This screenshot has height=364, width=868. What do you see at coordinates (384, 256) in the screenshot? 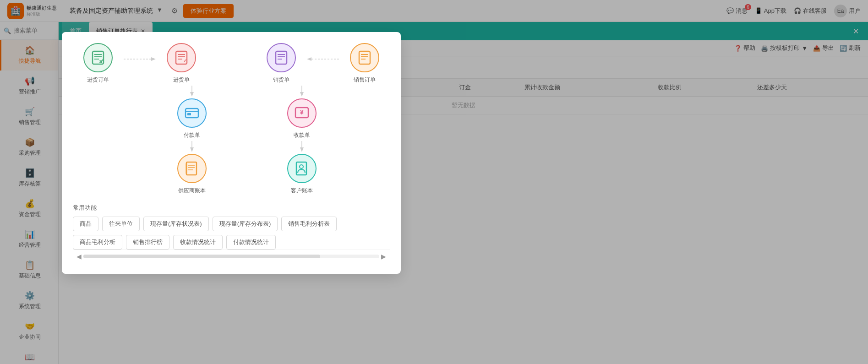
I see `scroll-right-icon: ▶` at bounding box center [384, 256].